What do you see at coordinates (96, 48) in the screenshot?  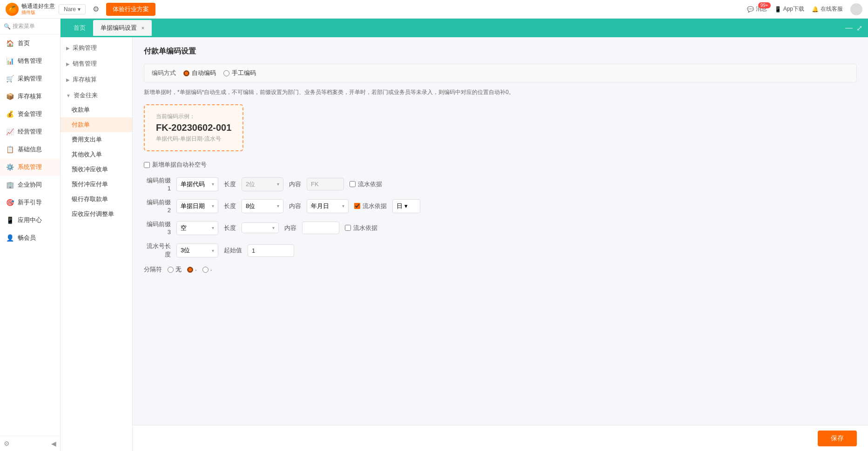 I see `left-nav-group-purchase: ▶ 采购管理` at bounding box center [96, 48].